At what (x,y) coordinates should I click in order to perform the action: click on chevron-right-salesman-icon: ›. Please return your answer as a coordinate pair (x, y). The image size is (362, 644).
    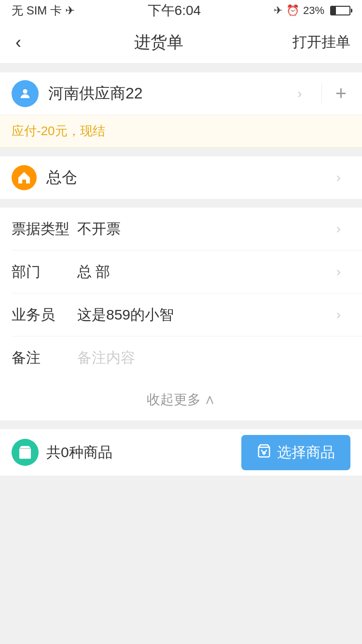
    Looking at the image, I should click on (339, 315).